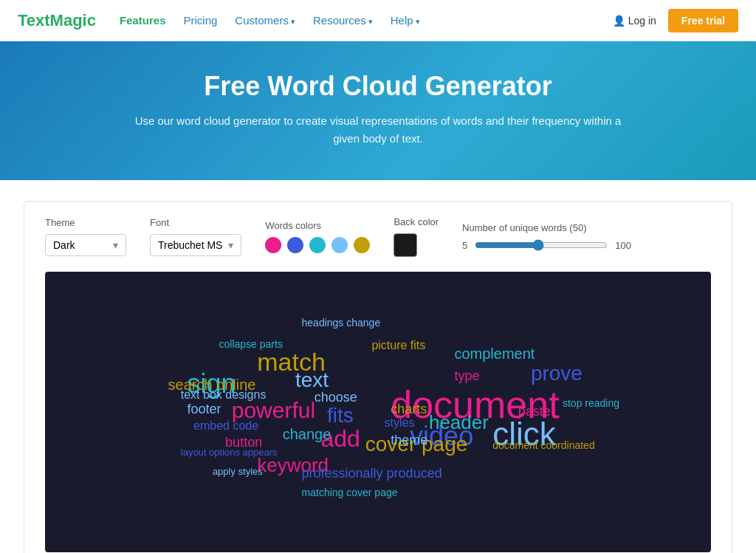 Image resolution: width=756 pixels, height=553 pixels. What do you see at coordinates (317, 236) in the screenshot?
I see `words-colors-control: Words colors` at bounding box center [317, 236].